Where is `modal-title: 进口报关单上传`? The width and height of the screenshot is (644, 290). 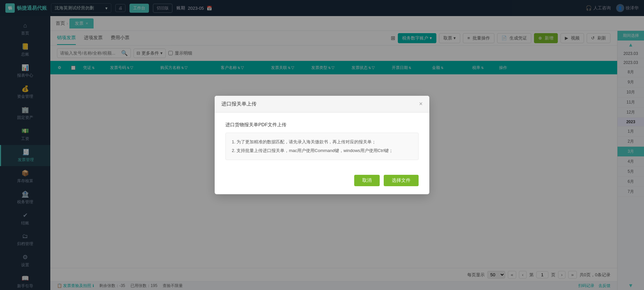
modal-title: 进口报关单上传 is located at coordinates (239, 104).